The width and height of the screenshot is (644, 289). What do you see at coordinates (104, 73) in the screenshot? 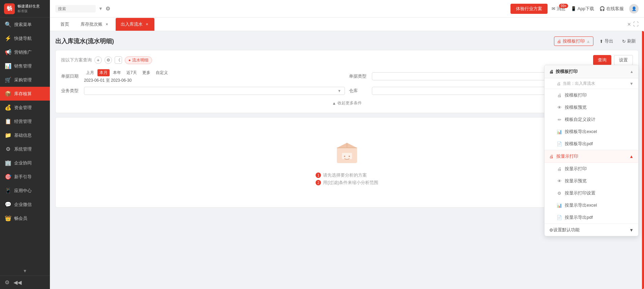
I see `date-tab-this-month: 本月` at bounding box center [104, 73].